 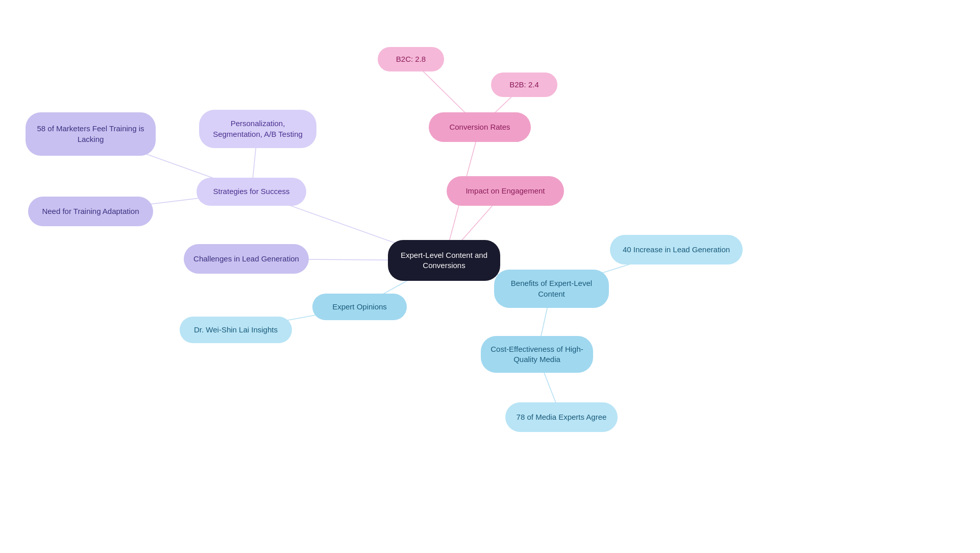 I want to click on training-lacking-node: 58 of Marketers Feel Training is Lacking, so click(x=91, y=134).